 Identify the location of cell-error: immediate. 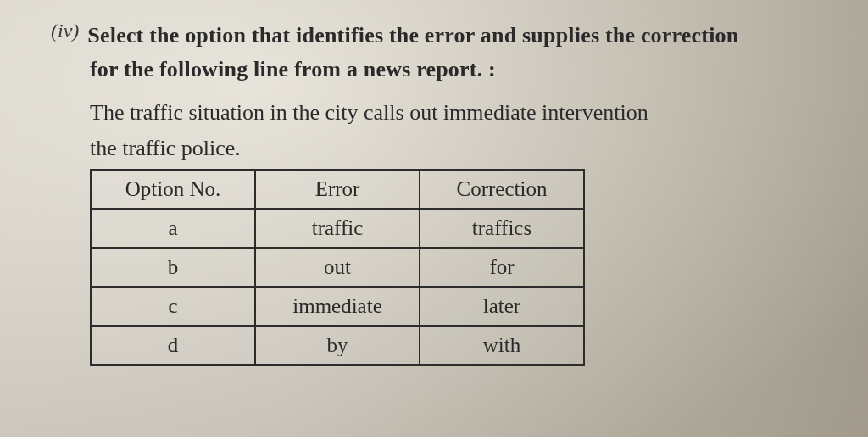
(337, 306).